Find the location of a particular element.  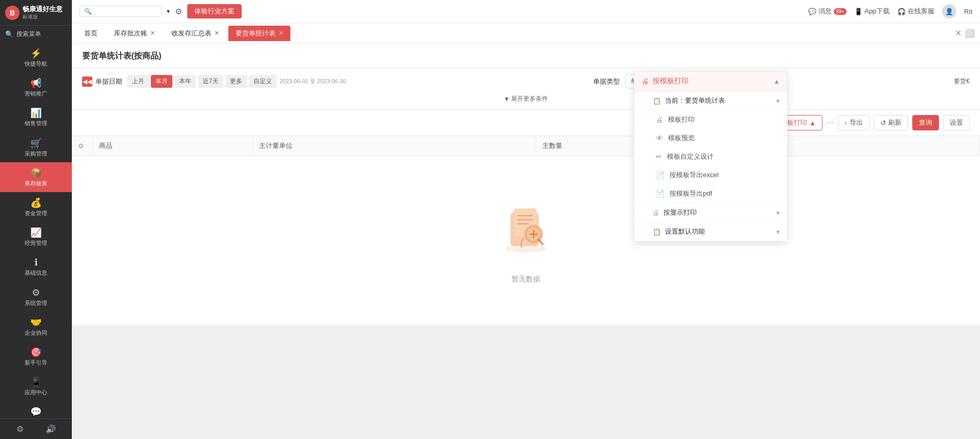

search-label: 搜索菜单 is located at coordinates (29, 34).